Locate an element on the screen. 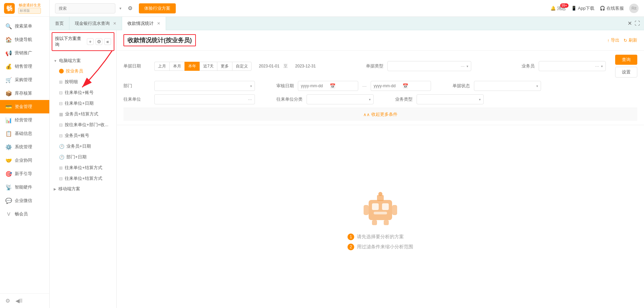 The width and height of the screenshot is (644, 308). empty-tip-1: 1 请先选择要分析的方案 is located at coordinates (380, 237).